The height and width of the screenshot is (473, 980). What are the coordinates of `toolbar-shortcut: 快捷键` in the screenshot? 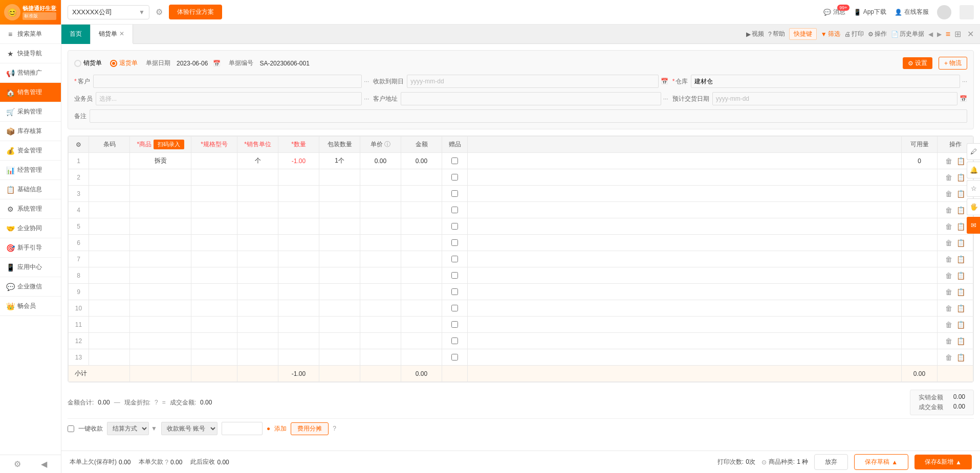 It's located at (803, 34).